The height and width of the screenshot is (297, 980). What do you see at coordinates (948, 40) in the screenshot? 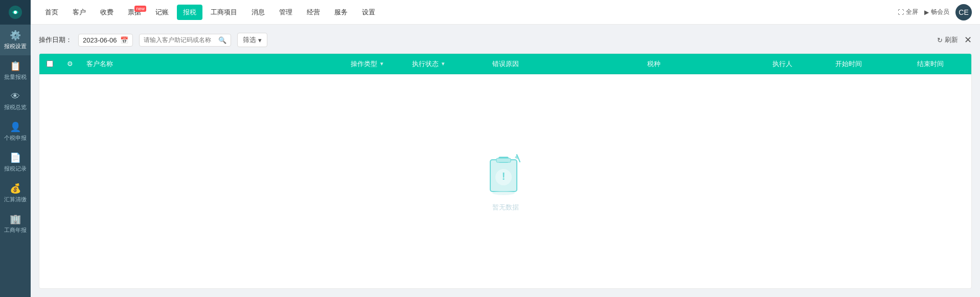
I see `refresh-button: ↻ 刷新` at bounding box center [948, 40].